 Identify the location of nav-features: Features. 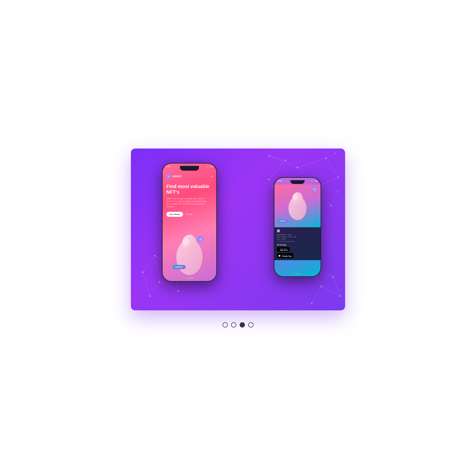
(284, 237).